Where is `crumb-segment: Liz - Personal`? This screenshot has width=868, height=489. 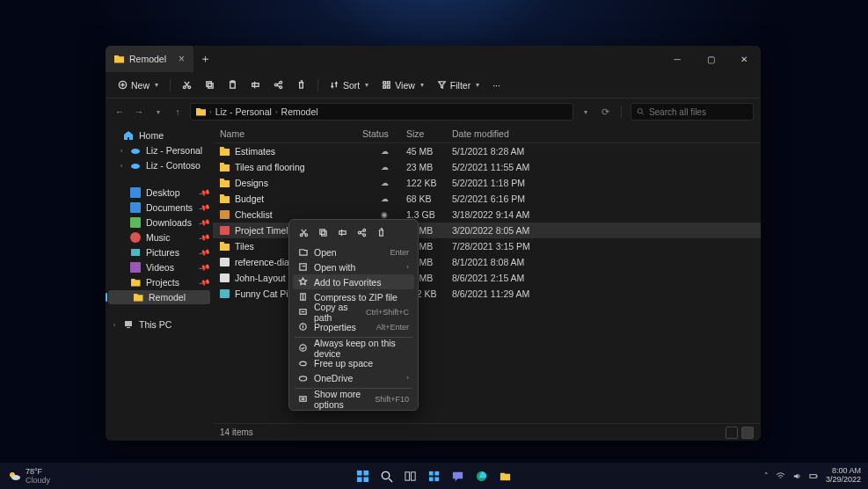
crumb-segment: Liz - Personal is located at coordinates (244, 112).